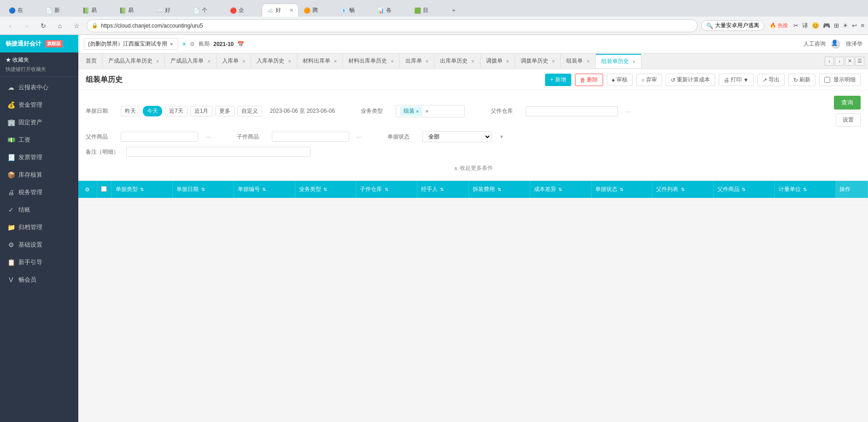  What do you see at coordinates (91, 61) in the screenshot?
I see `tab-home: 首页` at bounding box center [91, 61].